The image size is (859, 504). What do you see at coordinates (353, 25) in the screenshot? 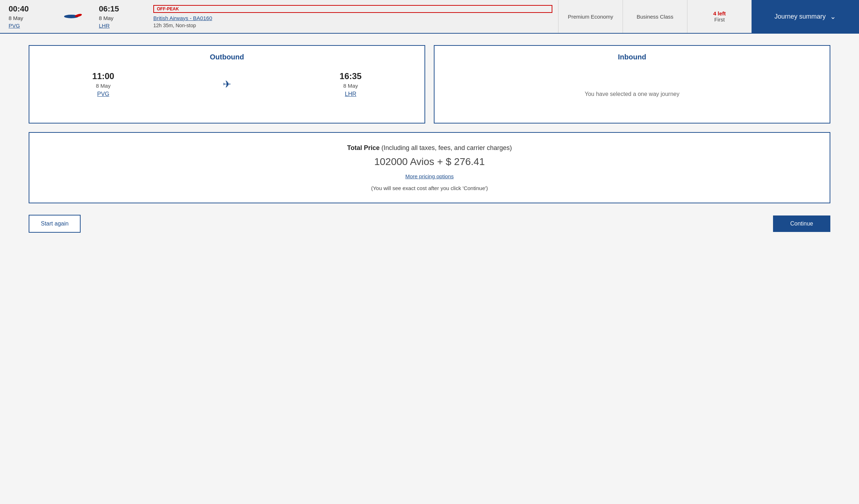
I see `flight-duration: 12h 35m, Non-stop` at bounding box center [353, 25].